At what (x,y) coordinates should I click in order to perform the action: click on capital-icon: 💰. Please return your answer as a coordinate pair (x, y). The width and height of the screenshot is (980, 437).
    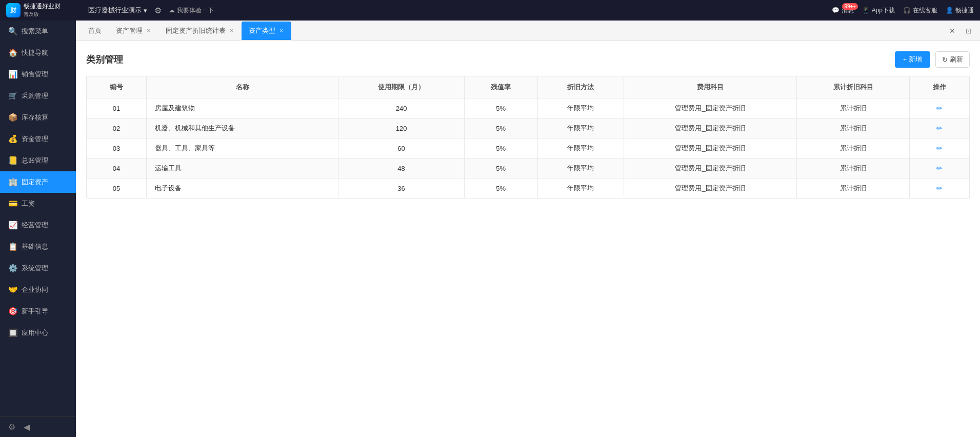
    Looking at the image, I should click on (13, 139).